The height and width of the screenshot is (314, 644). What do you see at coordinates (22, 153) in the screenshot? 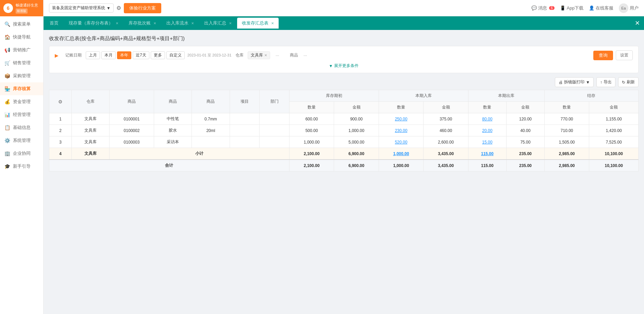
I see `sidebar-item-label: 企业协同` at bounding box center [22, 153].